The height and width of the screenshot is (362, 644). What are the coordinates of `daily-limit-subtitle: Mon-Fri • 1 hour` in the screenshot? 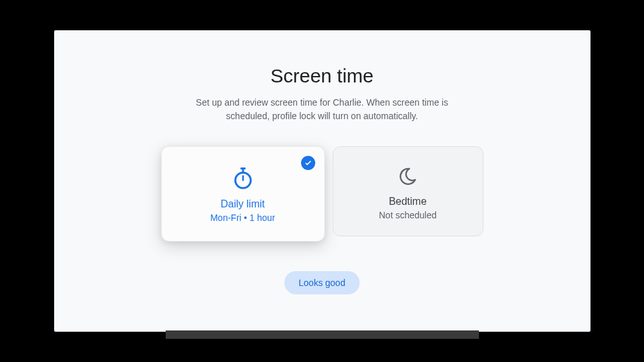 It's located at (242, 218).